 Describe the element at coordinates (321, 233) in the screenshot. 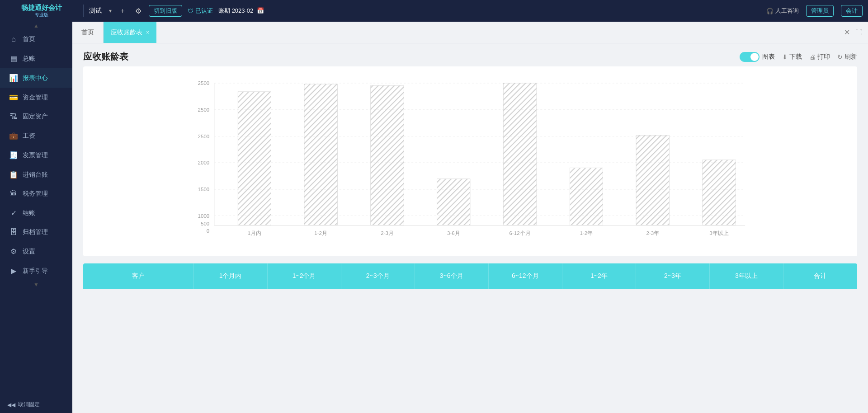

I see `svg-text: 1-2月` at that location.